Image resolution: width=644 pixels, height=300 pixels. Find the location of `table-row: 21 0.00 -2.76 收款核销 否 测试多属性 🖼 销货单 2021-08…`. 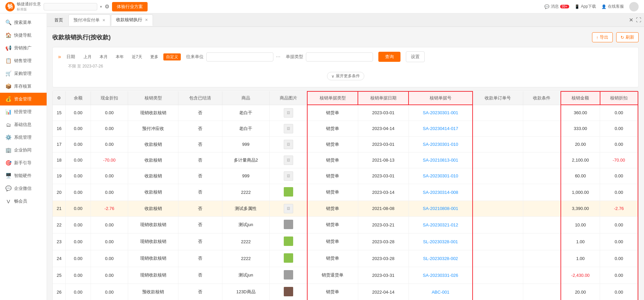

table-row: 21 0.00 -2.76 收款核销 否 测试多属性 🖼 销货单 2021-08… is located at coordinates (345, 208).